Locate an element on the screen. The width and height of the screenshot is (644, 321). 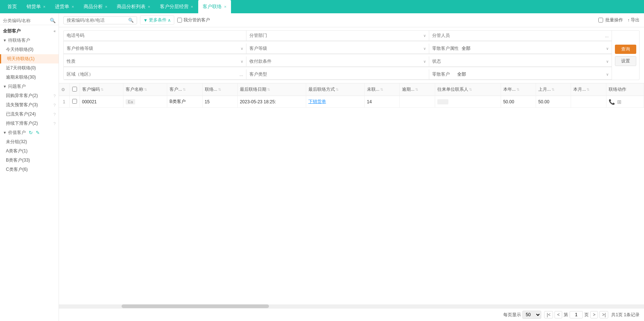
nav-sales: 销货单 × is located at coordinates (36, 7).